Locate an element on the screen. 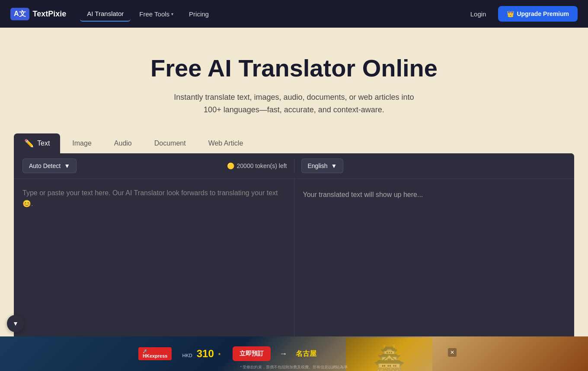 This screenshot has width=588, height=371. tab-image: Image is located at coordinates (82, 143).